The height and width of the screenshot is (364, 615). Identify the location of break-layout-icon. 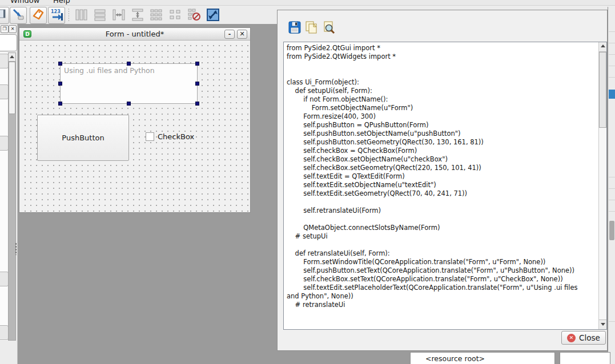
(194, 15).